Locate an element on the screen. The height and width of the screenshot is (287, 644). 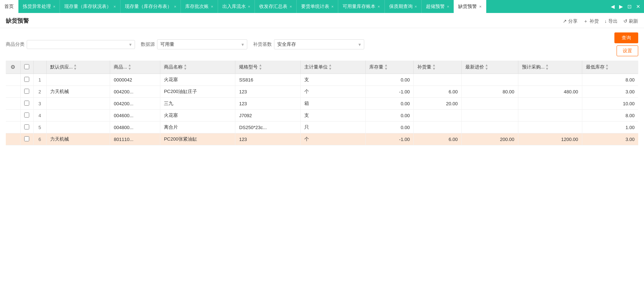
tab-3-close: × is located at coordinates (175, 6).